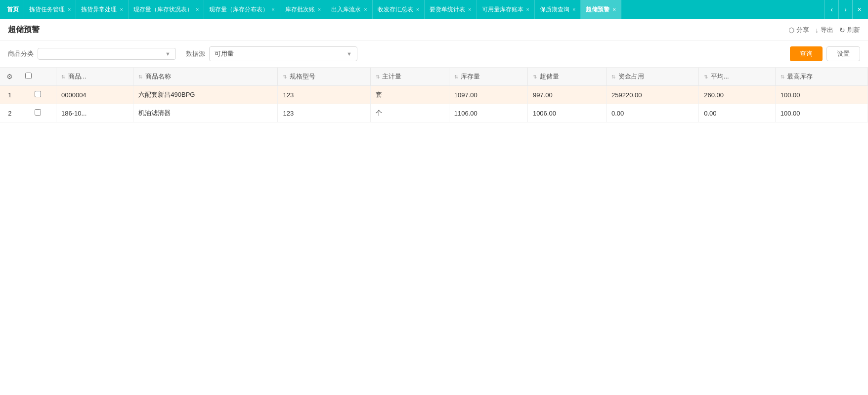  What do you see at coordinates (822, 114) in the screenshot?
I see `row-2-max-stock: 100.00` at bounding box center [822, 114].